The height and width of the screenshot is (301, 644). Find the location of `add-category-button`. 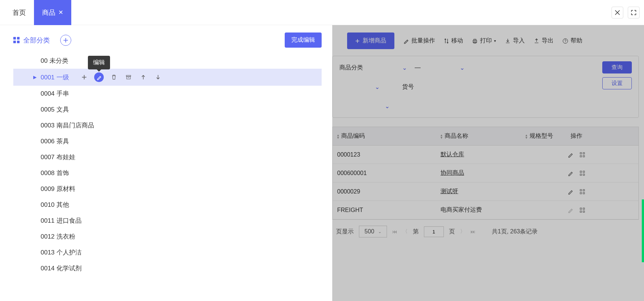

add-category-button is located at coordinates (66, 40).